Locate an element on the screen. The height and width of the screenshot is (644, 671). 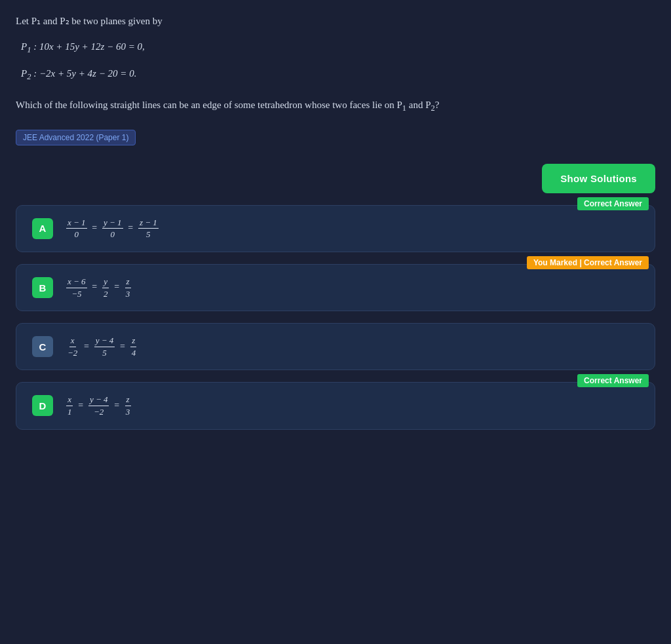
option-math-a: x − 10 = y − 10 = z − 15 is located at coordinates (113, 229).